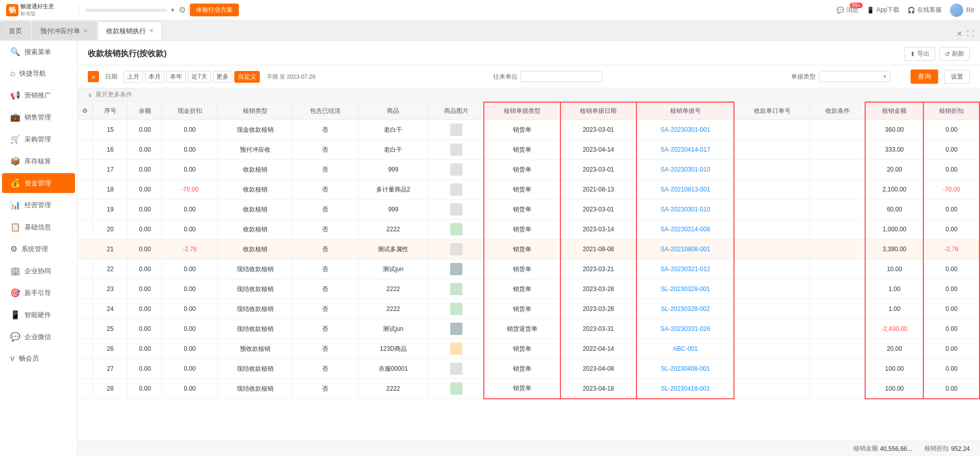 This screenshot has width=980, height=456. Describe the element at coordinates (39, 205) in the screenshot. I see `sidebar-item-operation: 📊 经营管理` at that location.